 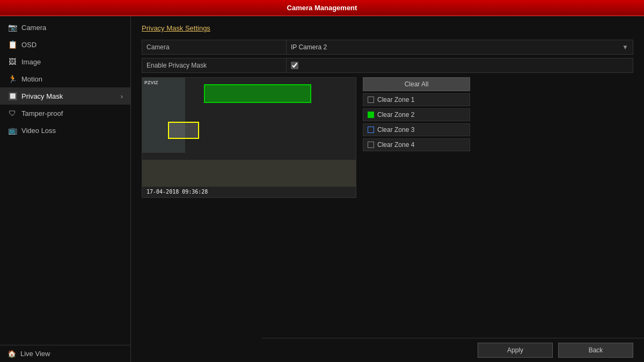 What do you see at coordinates (29, 45) in the screenshot?
I see `sidebar-label-osd: OSD` at bounding box center [29, 45].